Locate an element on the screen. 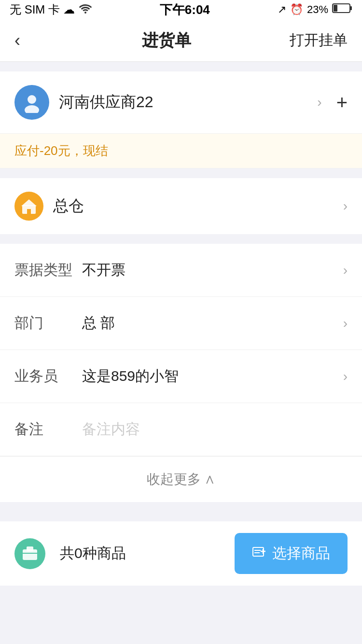 This screenshot has width=362, height=644. product-count-label: 共0种商品 is located at coordinates (140, 553).